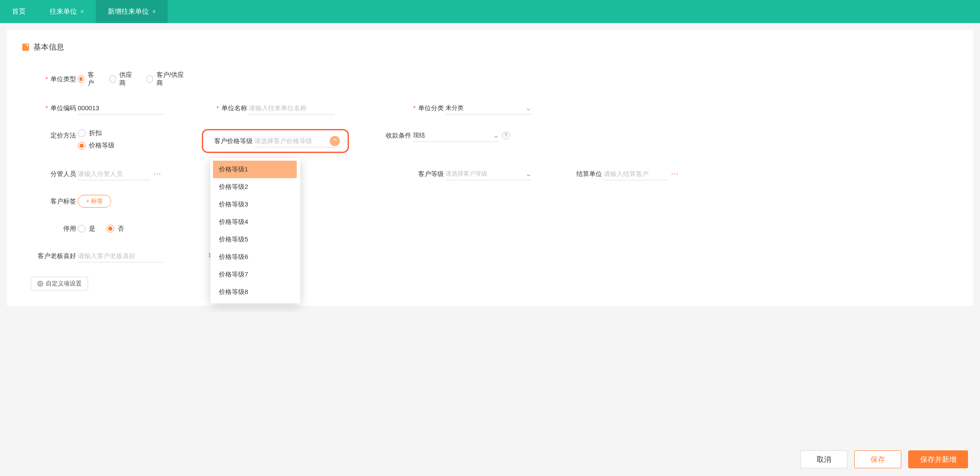 The height and width of the screenshot is (476, 980). I want to click on dropdown-item: 价格等级5, so click(255, 239).